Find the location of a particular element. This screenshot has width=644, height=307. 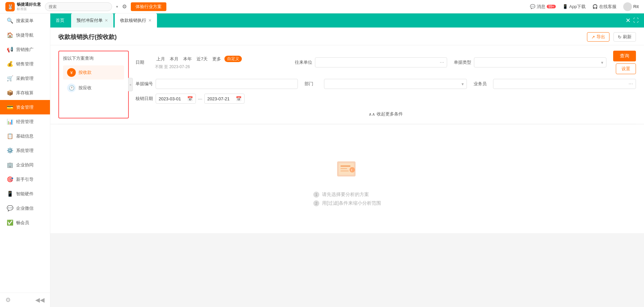

chevron-down-icon3: ▾ is located at coordinates (463, 84).